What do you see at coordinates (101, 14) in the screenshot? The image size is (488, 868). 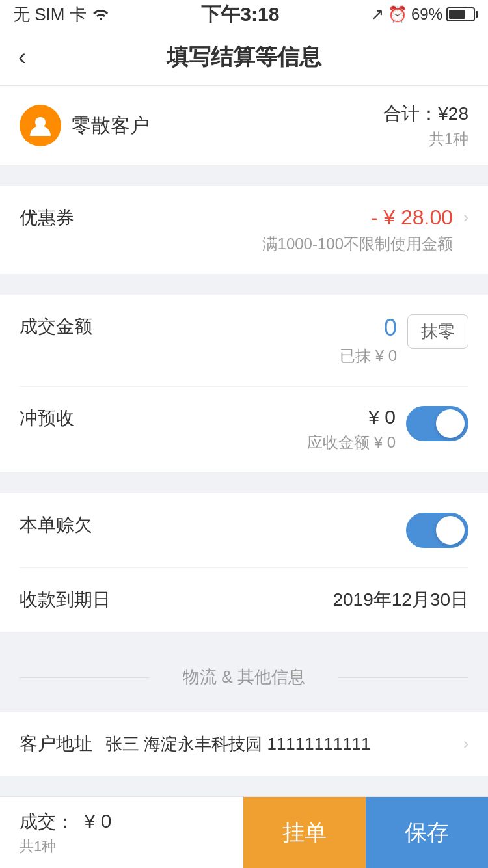 I see `wifi-icon` at bounding box center [101, 14].